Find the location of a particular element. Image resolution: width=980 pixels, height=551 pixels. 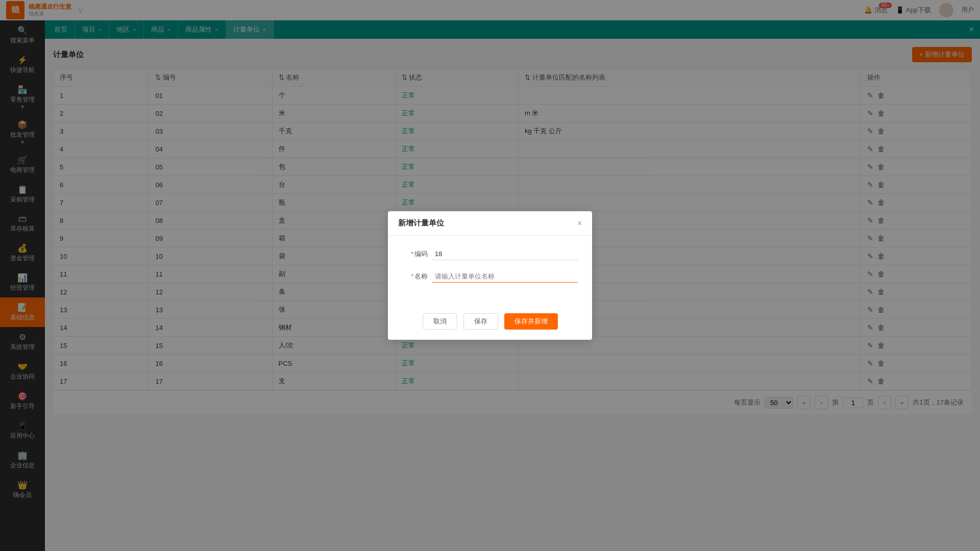

form-name-label: *名称 is located at coordinates (415, 277).